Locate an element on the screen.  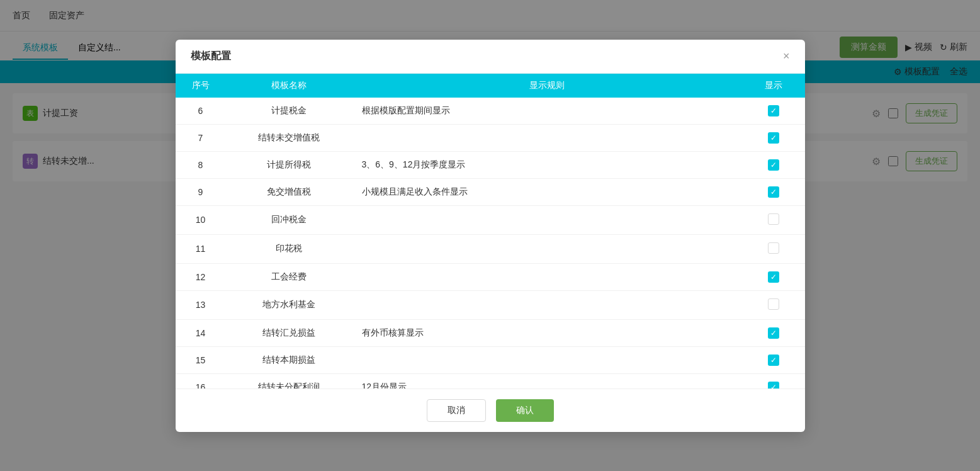
table-row: 8计提所得税3、6、9、12月按季度显示✓ is located at coordinates (490, 165).